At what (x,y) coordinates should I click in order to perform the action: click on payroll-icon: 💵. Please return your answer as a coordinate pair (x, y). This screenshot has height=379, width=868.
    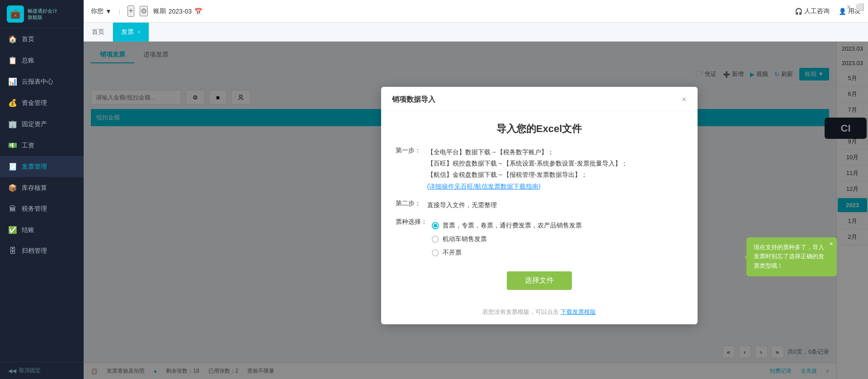
    Looking at the image, I should click on (13, 146).